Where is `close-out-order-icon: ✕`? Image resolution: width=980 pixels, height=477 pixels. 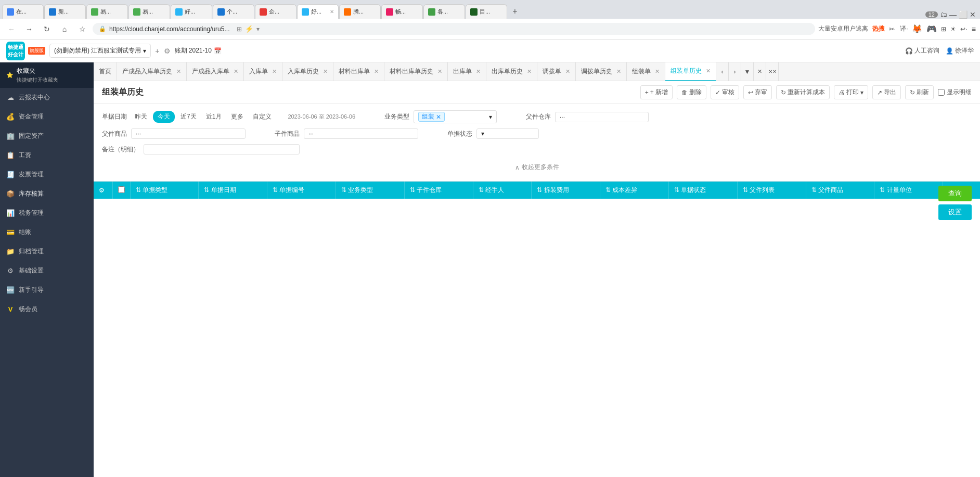 close-out-order-icon: ✕ is located at coordinates (479, 72).